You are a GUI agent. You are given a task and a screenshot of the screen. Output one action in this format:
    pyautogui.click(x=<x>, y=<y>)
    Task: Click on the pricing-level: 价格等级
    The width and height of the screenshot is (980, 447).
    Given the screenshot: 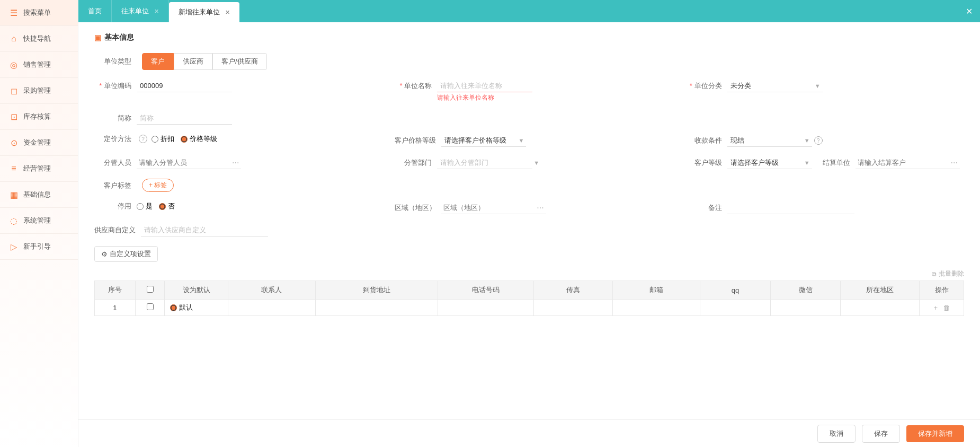 What is the action you would take?
    pyautogui.click(x=199, y=139)
    